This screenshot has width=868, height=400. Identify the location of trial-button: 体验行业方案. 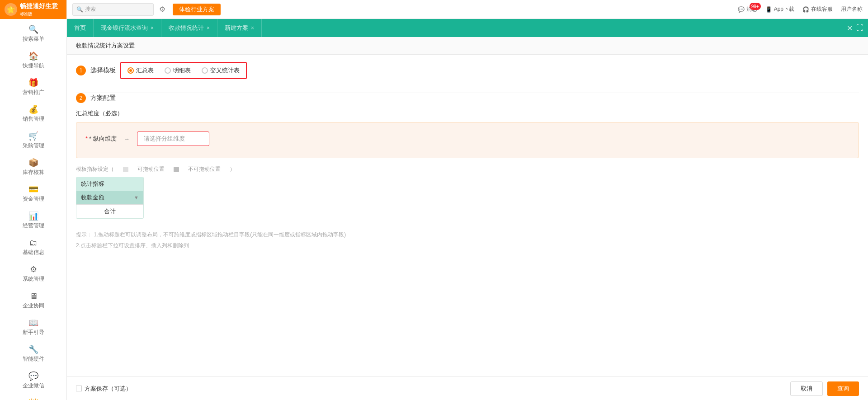
(197, 9).